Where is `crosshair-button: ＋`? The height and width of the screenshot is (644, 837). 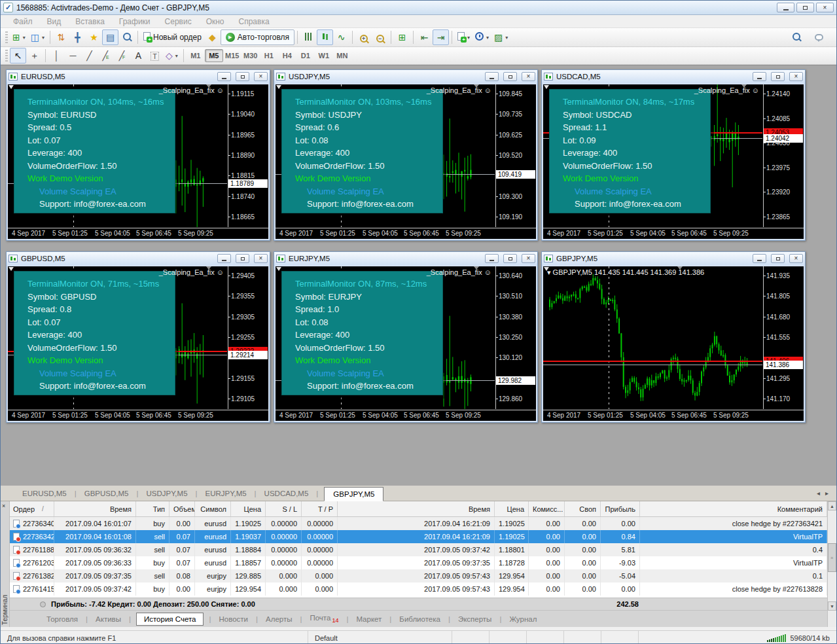 crosshair-button: ＋ is located at coordinates (34, 56).